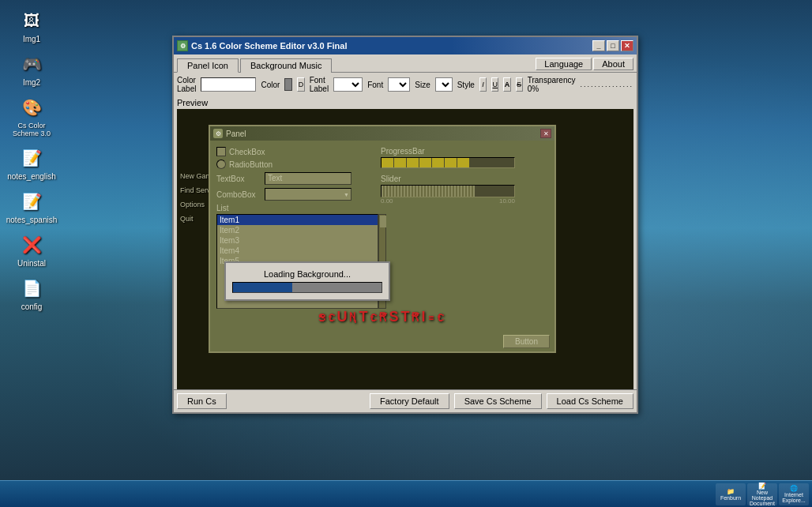 This screenshot has width=812, height=507. What do you see at coordinates (295, 152) in the screenshot?
I see `checkbox-row: CheckBox` at bounding box center [295, 152].